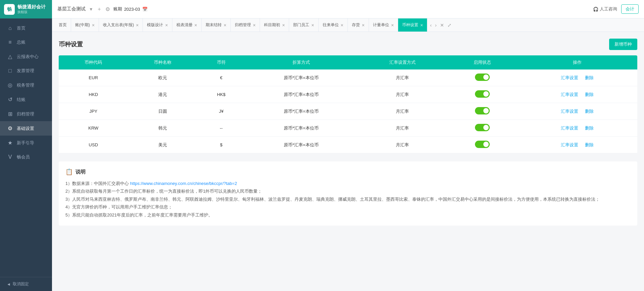 The image size is (644, 291). What do you see at coordinates (402, 145) in the screenshot?
I see `cell-ratetype-4: 月汇率` at bounding box center [402, 145].